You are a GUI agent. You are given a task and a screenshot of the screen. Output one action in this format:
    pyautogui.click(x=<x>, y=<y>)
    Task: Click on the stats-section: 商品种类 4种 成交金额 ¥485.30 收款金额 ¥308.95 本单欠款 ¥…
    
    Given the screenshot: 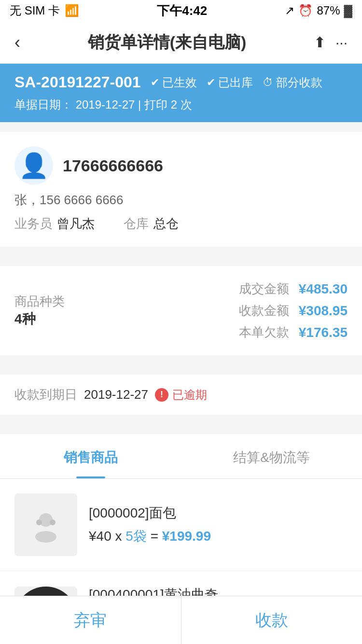 What is the action you would take?
    pyautogui.click(x=181, y=311)
    